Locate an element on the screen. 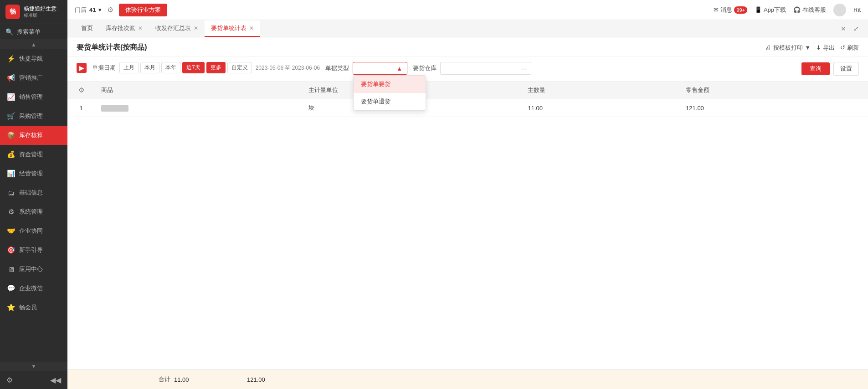  purchase-icon: 🛒 is located at coordinates (11, 116).